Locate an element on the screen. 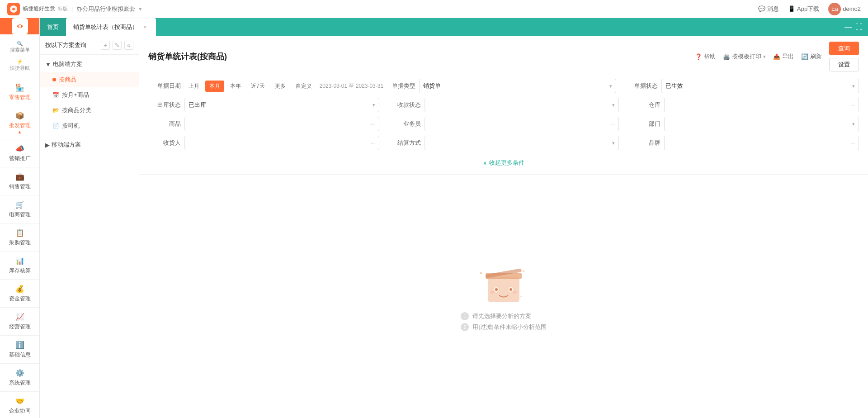  doc-type-arrow: ▾ is located at coordinates (611, 86).